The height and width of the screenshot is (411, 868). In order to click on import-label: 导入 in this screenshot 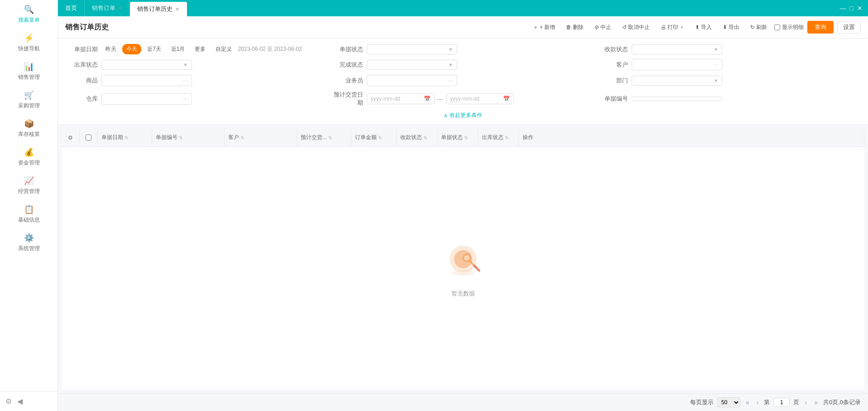, I will do `click(706, 27)`.